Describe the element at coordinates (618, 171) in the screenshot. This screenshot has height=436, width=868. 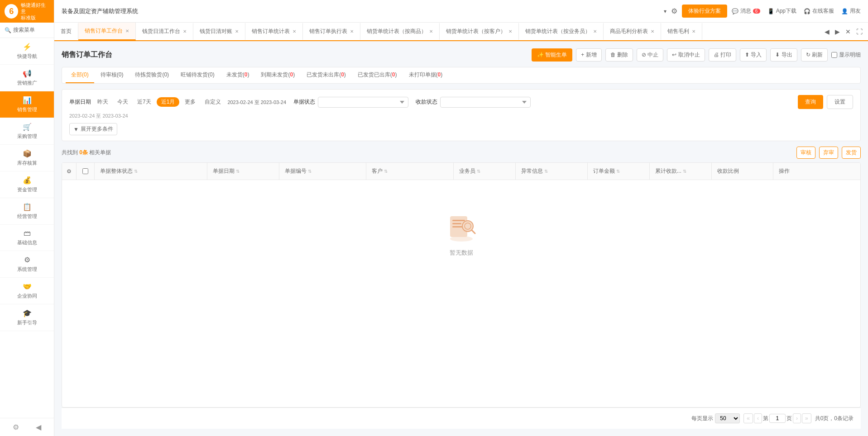
I see `sort-amount-icon: ⇅` at that location.